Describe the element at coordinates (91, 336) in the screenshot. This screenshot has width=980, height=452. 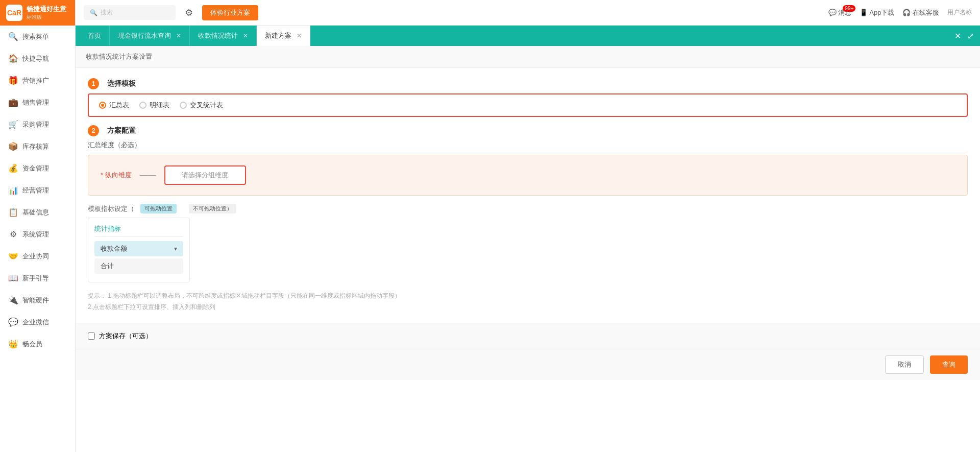
I see `save-checkbox` at that location.